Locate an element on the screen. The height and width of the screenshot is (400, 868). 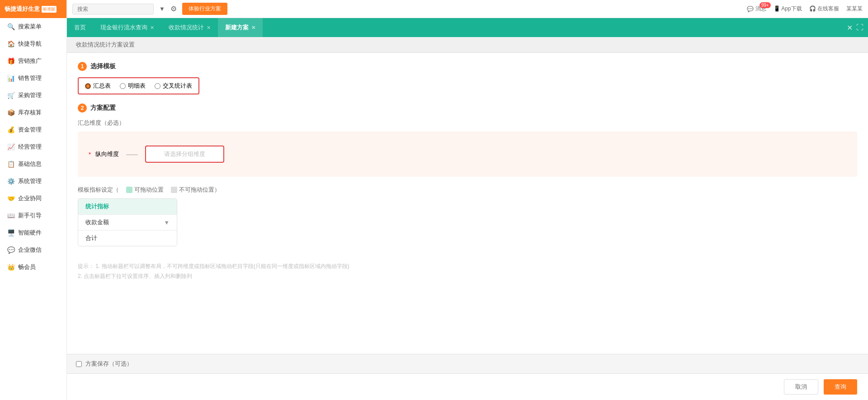
footer-save-area: 方案保存（可选） is located at coordinates (467, 363).